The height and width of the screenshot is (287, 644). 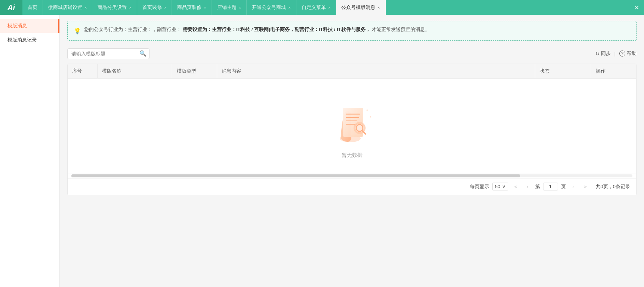 I want to click on page-size-label: 每页显示, so click(x=480, y=187).